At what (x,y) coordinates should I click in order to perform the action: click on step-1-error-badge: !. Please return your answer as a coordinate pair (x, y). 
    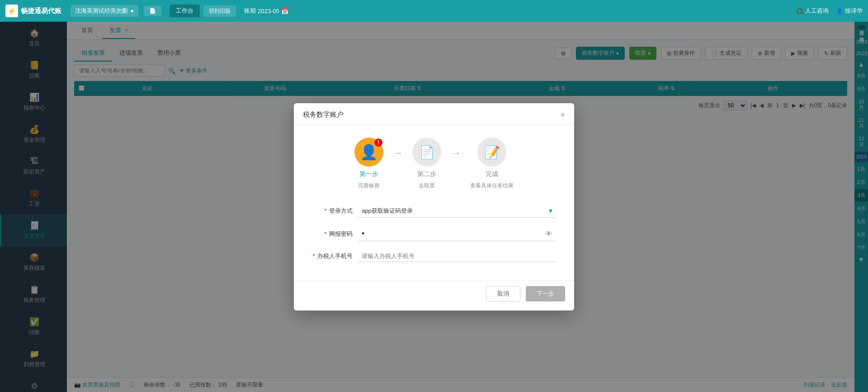
    Looking at the image, I should click on (378, 143).